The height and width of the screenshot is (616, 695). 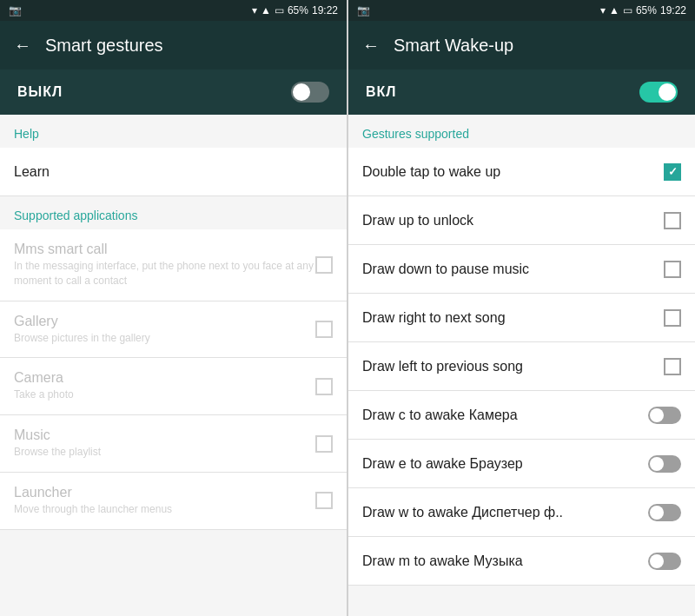 I want to click on left-back-button: ←, so click(x=23, y=45).